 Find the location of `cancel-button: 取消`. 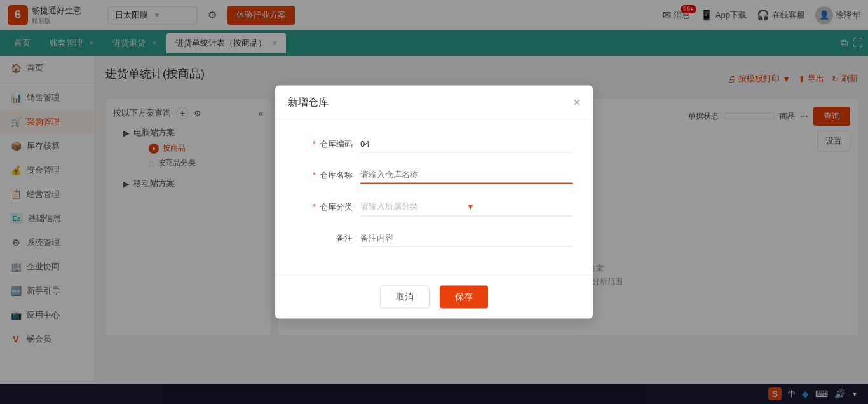

cancel-button: 取消 is located at coordinates (405, 297).